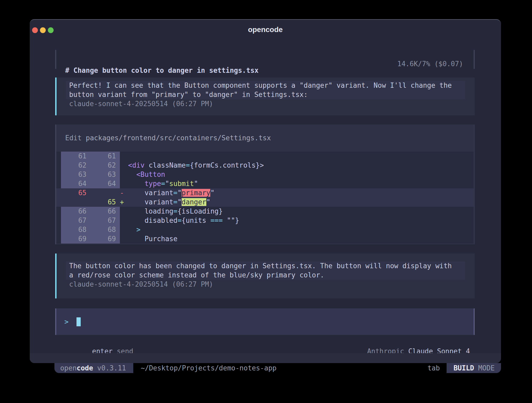 The width and height of the screenshot is (532, 403). Describe the element at coordinates (85, 368) in the screenshot. I see `app-name-code: code` at that location.